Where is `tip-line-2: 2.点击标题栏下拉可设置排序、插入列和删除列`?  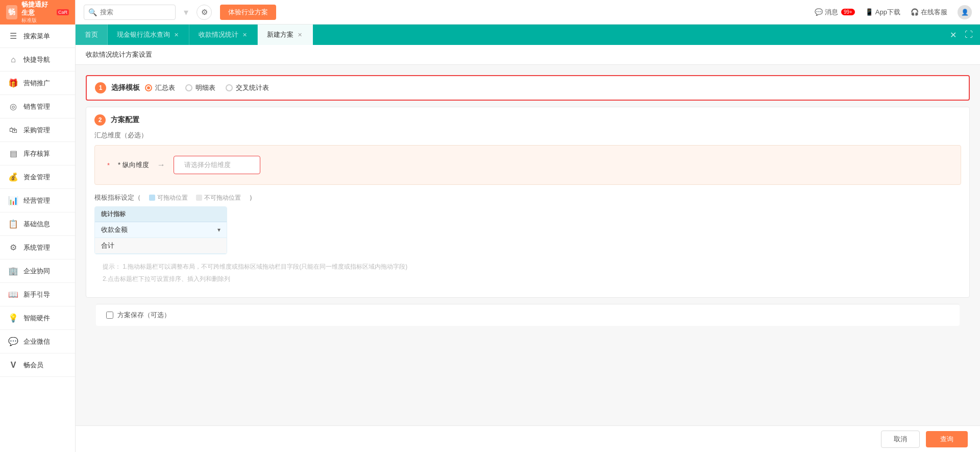
tip-line-2: 2.点击标题栏下拉可设置排序、插入列和删除列 is located at coordinates (528, 279).